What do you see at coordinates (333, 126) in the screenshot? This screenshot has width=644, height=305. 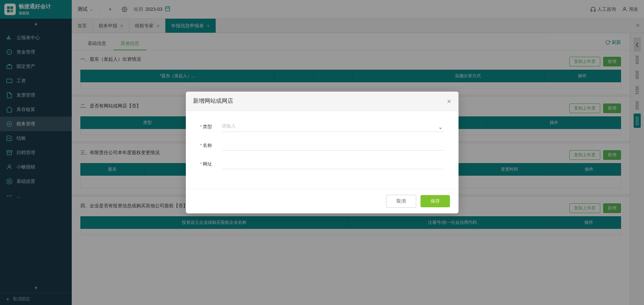 I see `type-input` at bounding box center [333, 126].